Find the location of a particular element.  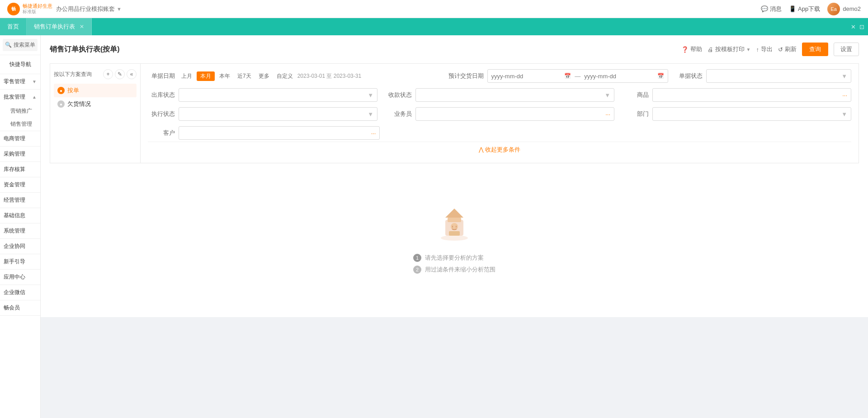

sidebar-section-newbie: 新手引导 is located at coordinates (20, 262).